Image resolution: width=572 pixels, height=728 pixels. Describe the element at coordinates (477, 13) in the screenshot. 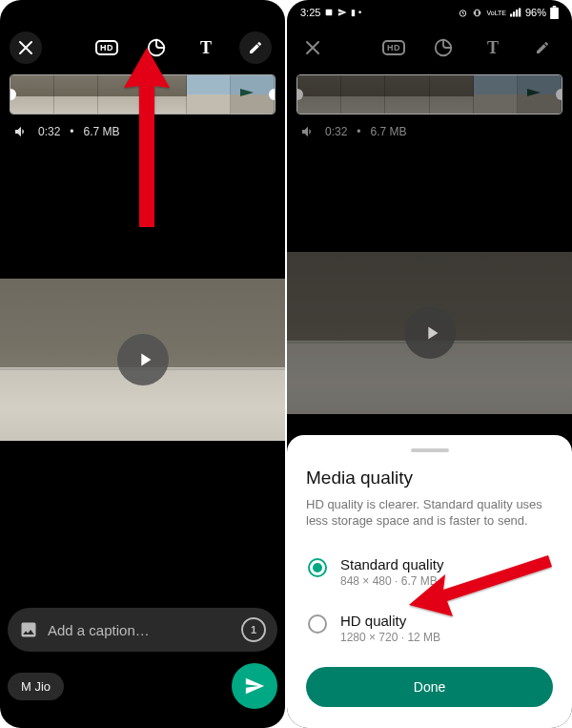

I see `vibrate-icon` at that location.